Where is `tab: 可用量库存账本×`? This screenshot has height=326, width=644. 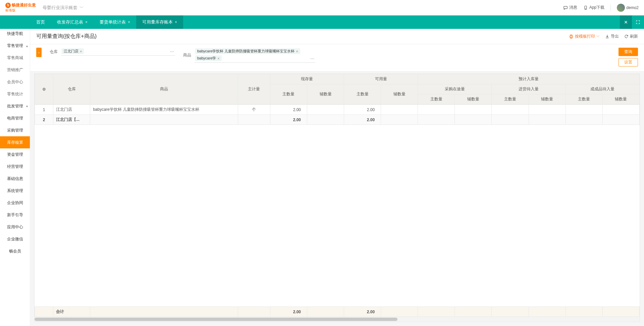 tab: 可用量库存账本× is located at coordinates (160, 22).